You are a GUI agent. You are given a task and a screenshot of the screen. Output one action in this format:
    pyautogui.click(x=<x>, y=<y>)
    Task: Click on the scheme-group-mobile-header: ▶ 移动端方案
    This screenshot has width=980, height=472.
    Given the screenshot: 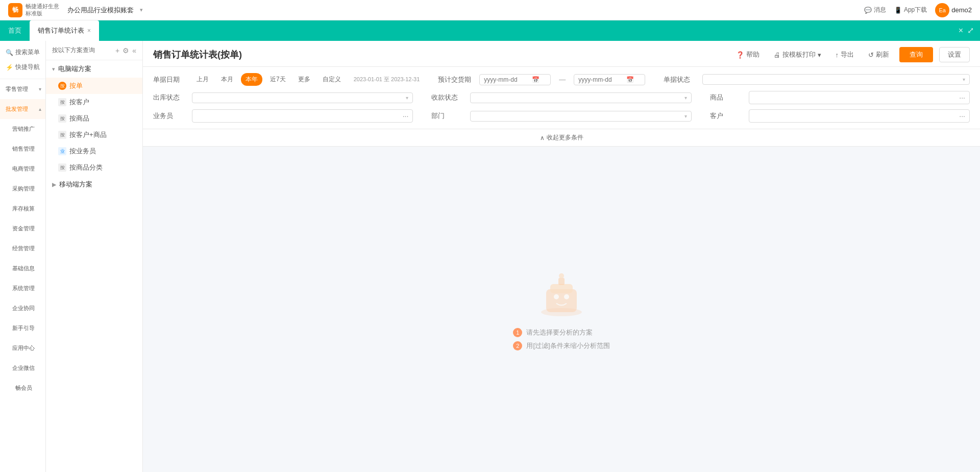 What is the action you would take?
    pyautogui.click(x=94, y=184)
    